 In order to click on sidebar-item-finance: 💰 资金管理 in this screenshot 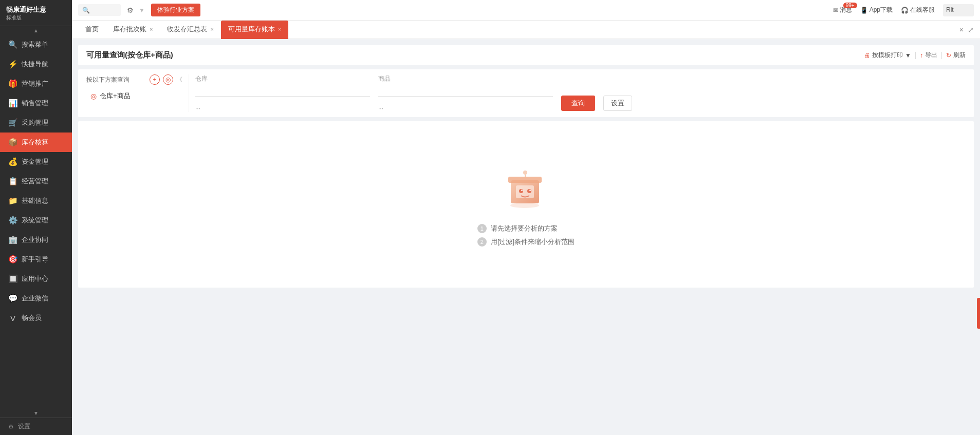, I will do `click(36, 162)`.